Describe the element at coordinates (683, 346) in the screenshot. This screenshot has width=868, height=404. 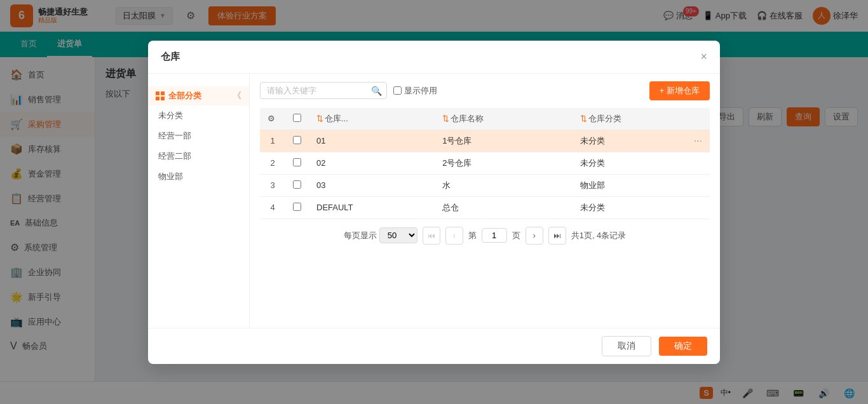
I see `confirm-button: 确定` at that location.